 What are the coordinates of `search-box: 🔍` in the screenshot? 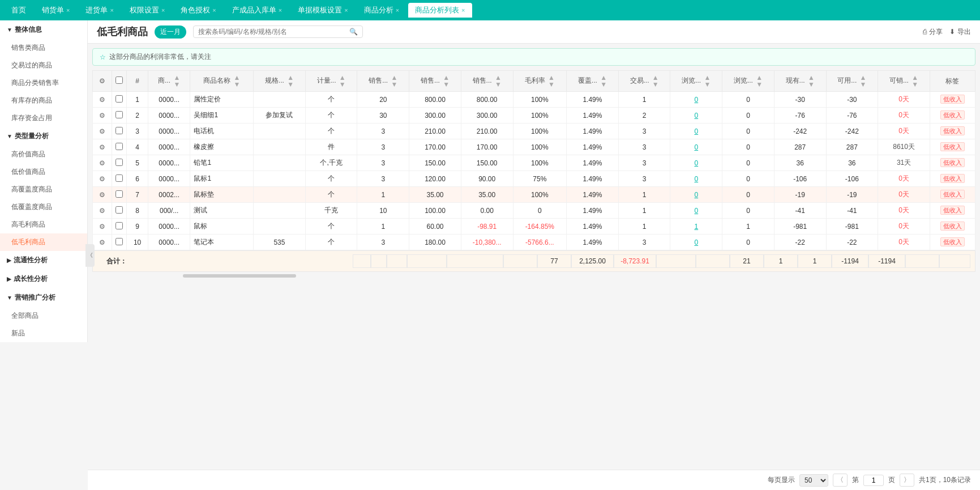 It's located at (278, 32).